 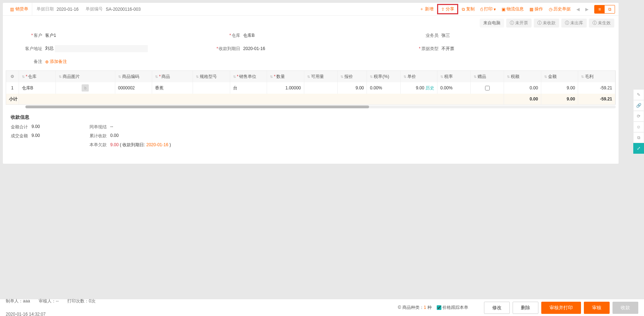 I want to click on share-button: ⇪分享, so click(x=447, y=9).